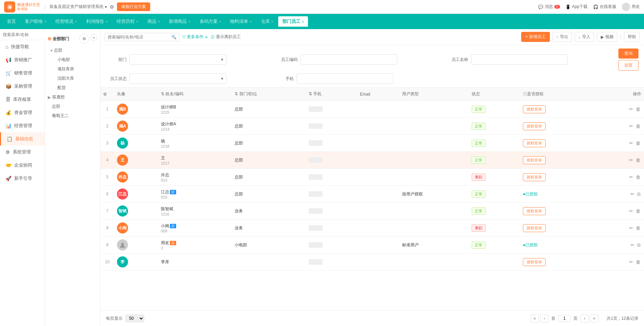 This screenshot has height=326, width=644. I want to click on trial-button: 体验行业方案, so click(134, 7).